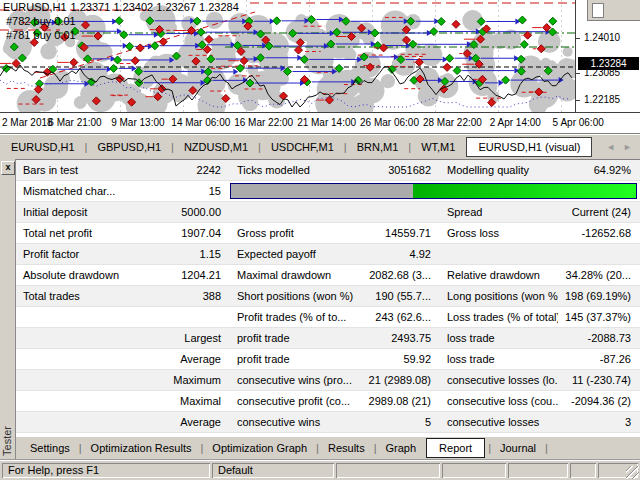 Image resolution: width=640 pixels, height=480 pixels. Describe the element at coordinates (295, 254) in the screenshot. I see `report-cell: Expected payoff` at that location.